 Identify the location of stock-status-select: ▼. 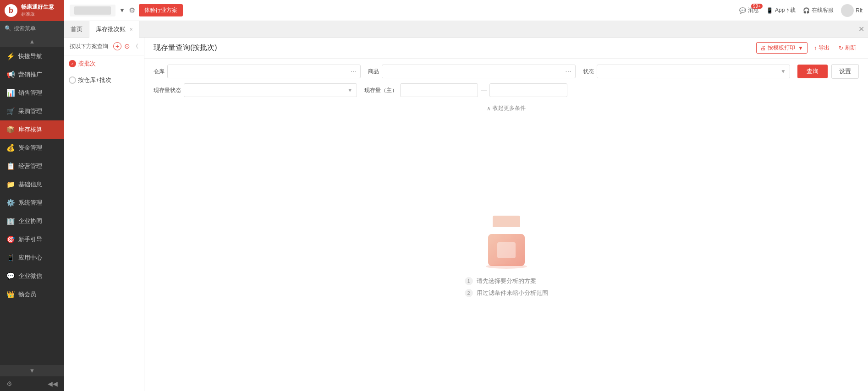
(270, 90).